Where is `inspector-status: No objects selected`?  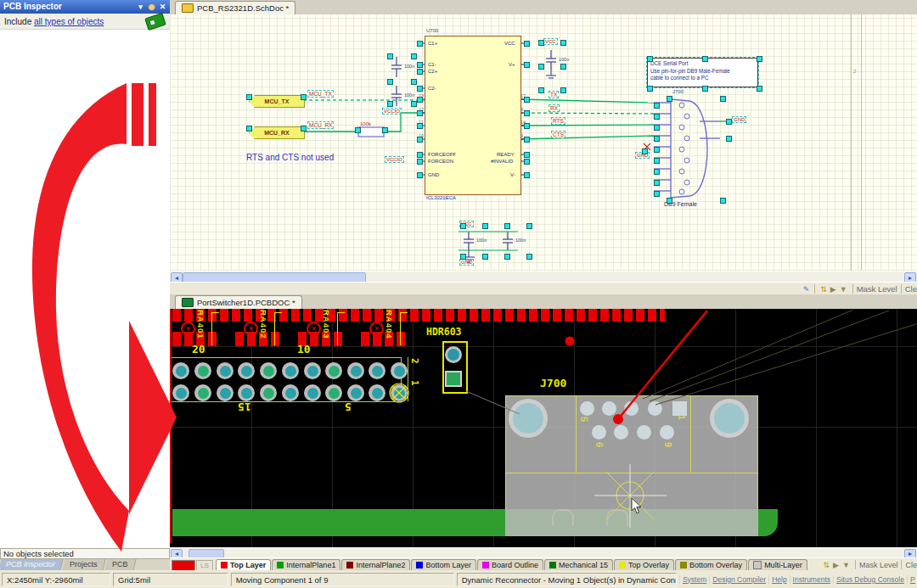
inspector-status: No objects selected is located at coordinates (85, 553).